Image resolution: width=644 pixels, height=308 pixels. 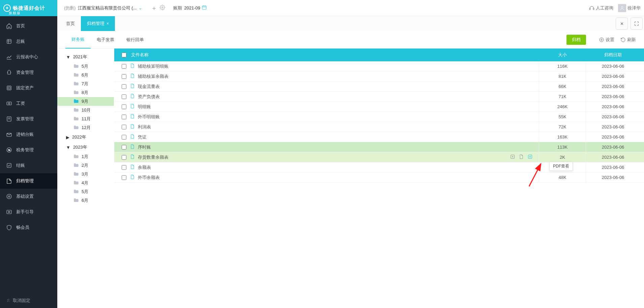 I want to click on tree-month: 2月, so click(x=86, y=165).